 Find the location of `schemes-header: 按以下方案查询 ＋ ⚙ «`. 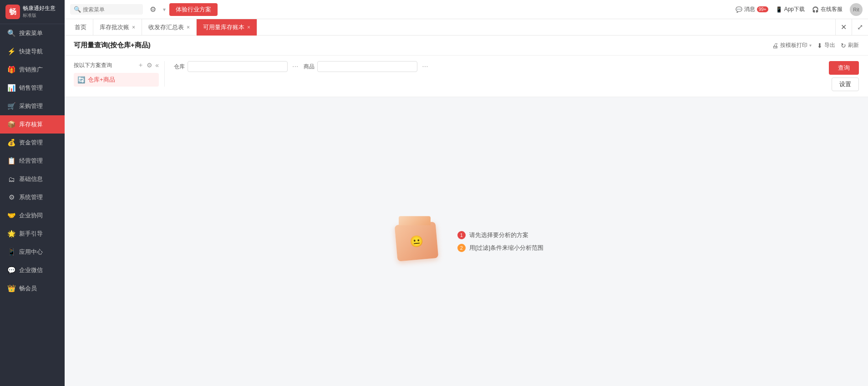

schemes-header: 按以下方案查询 ＋ ⚙ « is located at coordinates (117, 65).